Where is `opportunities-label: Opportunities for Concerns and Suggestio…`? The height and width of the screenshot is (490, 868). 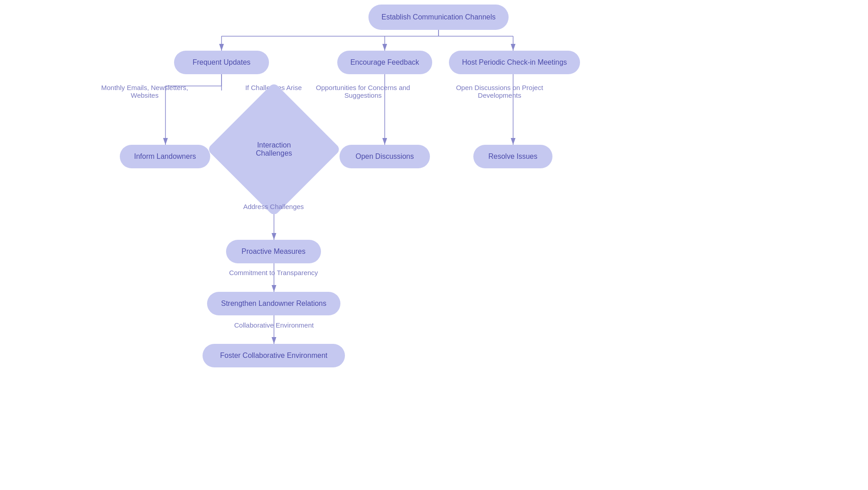 opportunities-label: Opportunities for Concerns and Suggestio… is located at coordinates (363, 91).